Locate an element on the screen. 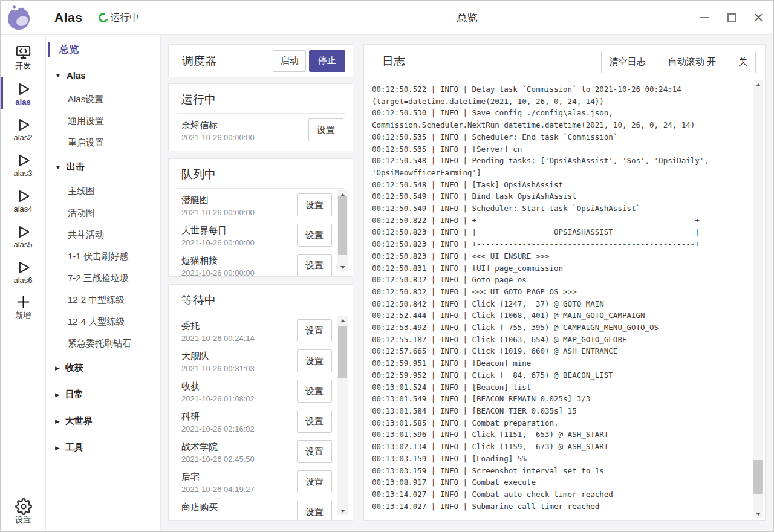  menu-item-alas-settings: Alas设置 is located at coordinates (103, 99).